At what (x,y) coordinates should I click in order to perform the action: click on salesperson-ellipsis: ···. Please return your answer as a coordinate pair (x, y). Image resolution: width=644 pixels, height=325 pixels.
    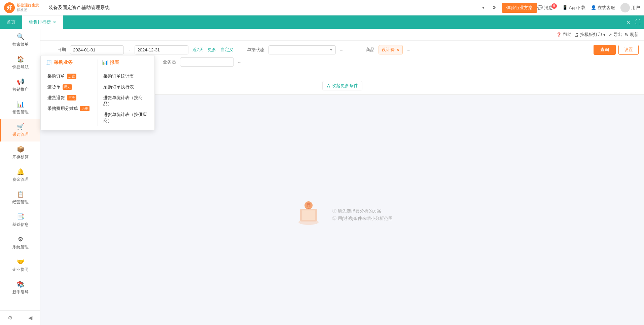
    Looking at the image, I should click on (240, 62).